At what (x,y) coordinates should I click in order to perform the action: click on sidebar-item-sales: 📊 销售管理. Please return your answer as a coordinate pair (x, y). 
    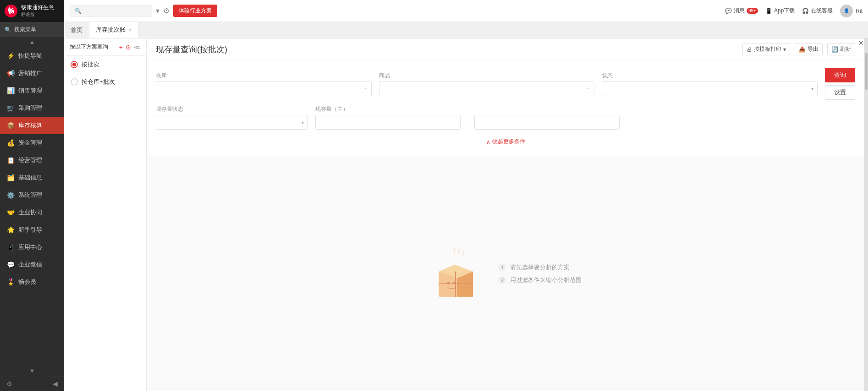
    Looking at the image, I should click on (32, 91).